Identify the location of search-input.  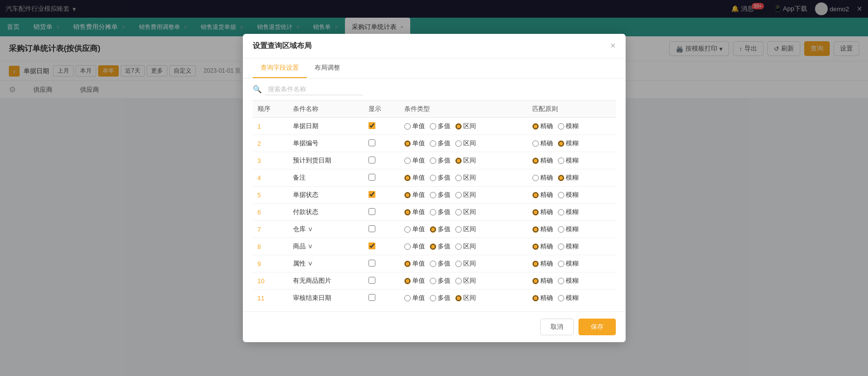
(314, 89).